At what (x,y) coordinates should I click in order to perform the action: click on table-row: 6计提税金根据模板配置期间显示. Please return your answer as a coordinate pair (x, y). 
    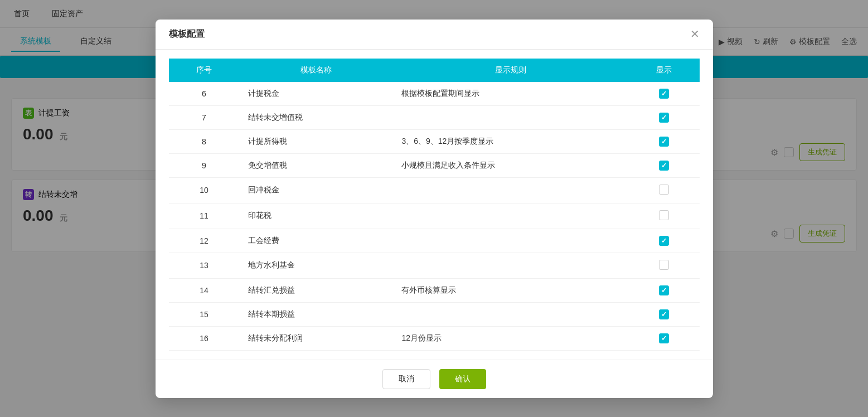
    Looking at the image, I should click on (434, 94).